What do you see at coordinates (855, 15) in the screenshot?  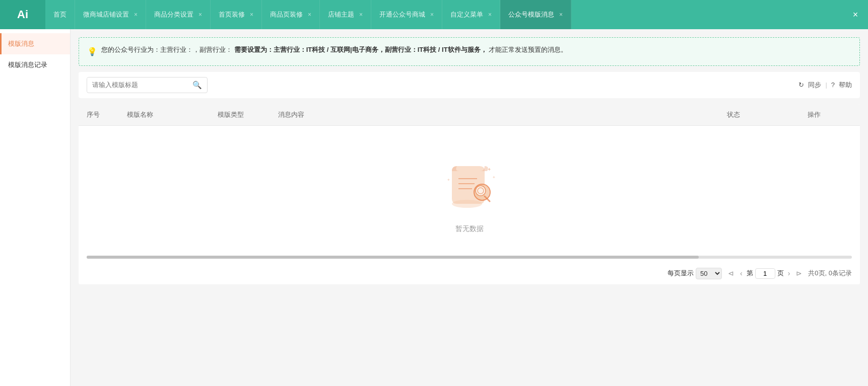 I see `close-all-button: ×` at bounding box center [855, 15].